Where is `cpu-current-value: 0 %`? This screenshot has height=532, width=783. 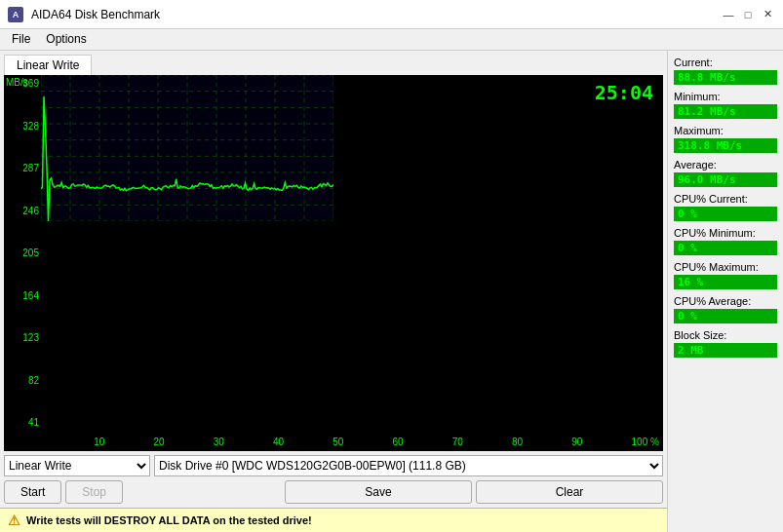 cpu-current-value: 0 % is located at coordinates (725, 214).